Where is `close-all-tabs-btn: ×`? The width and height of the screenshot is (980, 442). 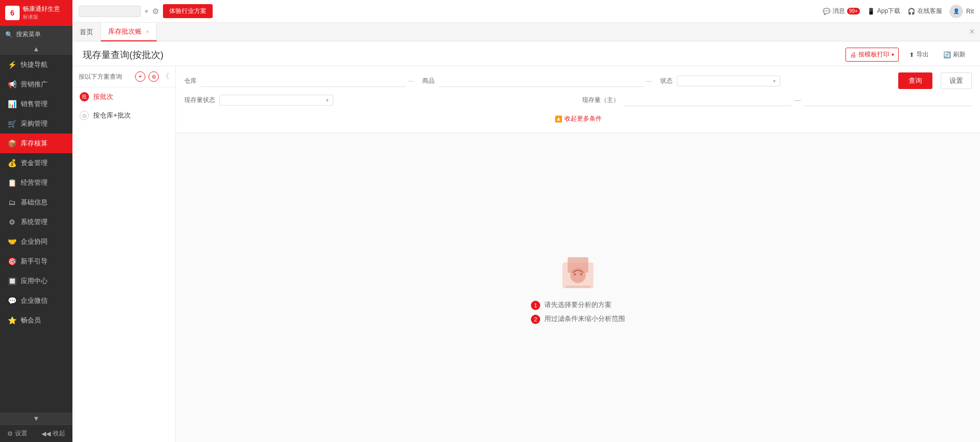
close-all-tabs-btn: × is located at coordinates (972, 32).